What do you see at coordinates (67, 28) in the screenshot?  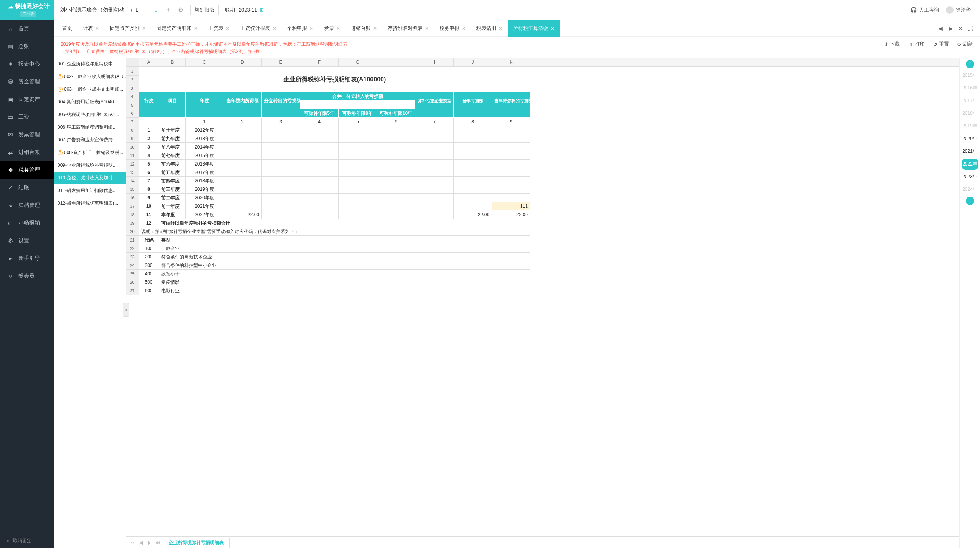 I see `tab-0: 首页` at bounding box center [67, 28].